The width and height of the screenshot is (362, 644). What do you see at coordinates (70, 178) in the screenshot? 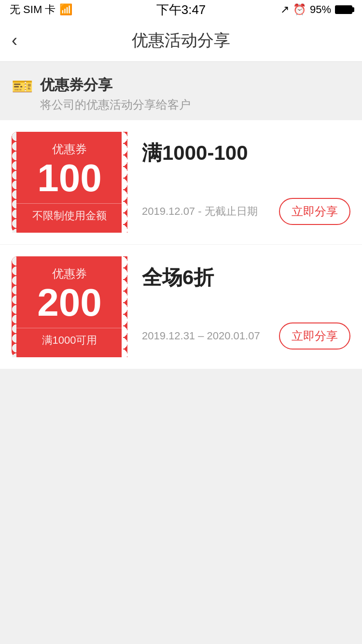
I see `coupon-value-1: 100` at bounding box center [70, 178].